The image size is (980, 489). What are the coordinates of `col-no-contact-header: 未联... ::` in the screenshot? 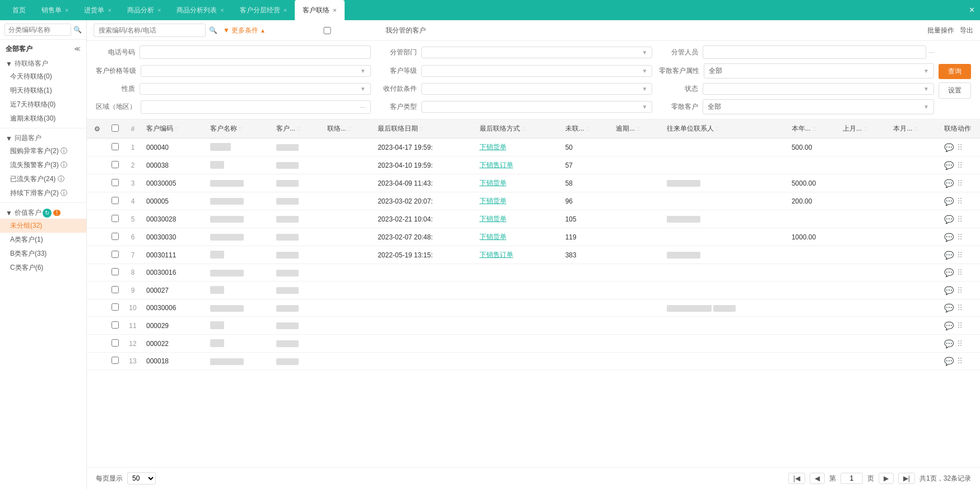 It's located at (587, 129).